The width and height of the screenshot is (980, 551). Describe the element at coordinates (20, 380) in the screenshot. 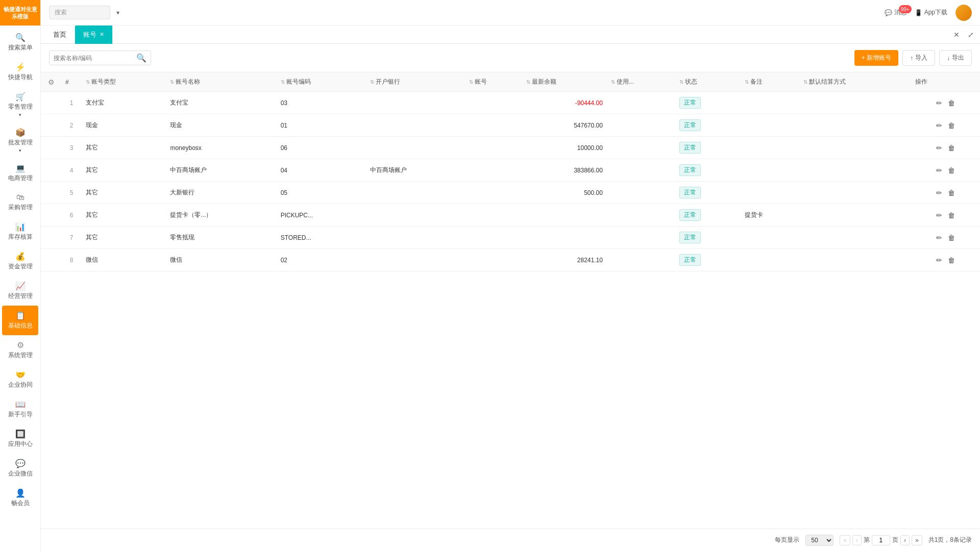

I see `sidebar-item-agreement: 🤝 企业协同` at that location.